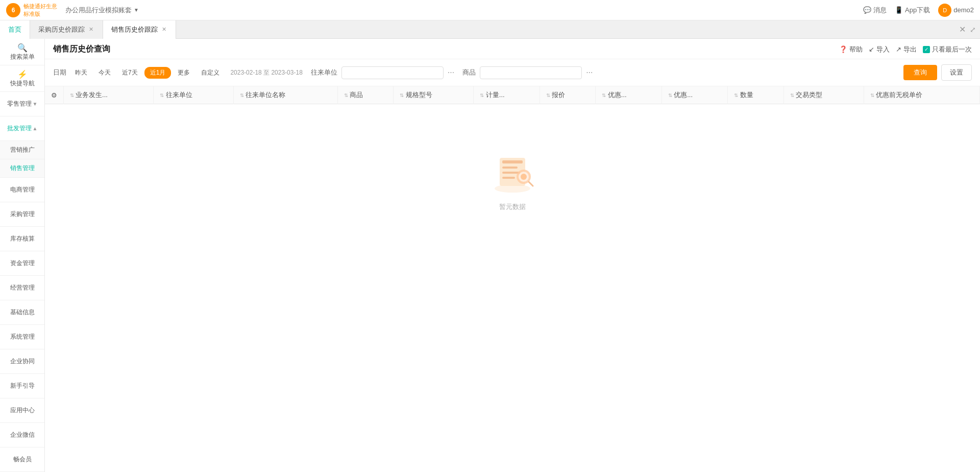 The image size is (980, 472). Describe the element at coordinates (13, 10) in the screenshot. I see `logo-icon: 6` at that location.